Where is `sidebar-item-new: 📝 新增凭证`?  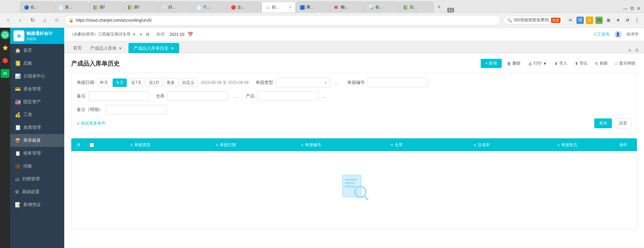 sidebar-item-new: 📝 新增凭证 is located at coordinates (37, 205).